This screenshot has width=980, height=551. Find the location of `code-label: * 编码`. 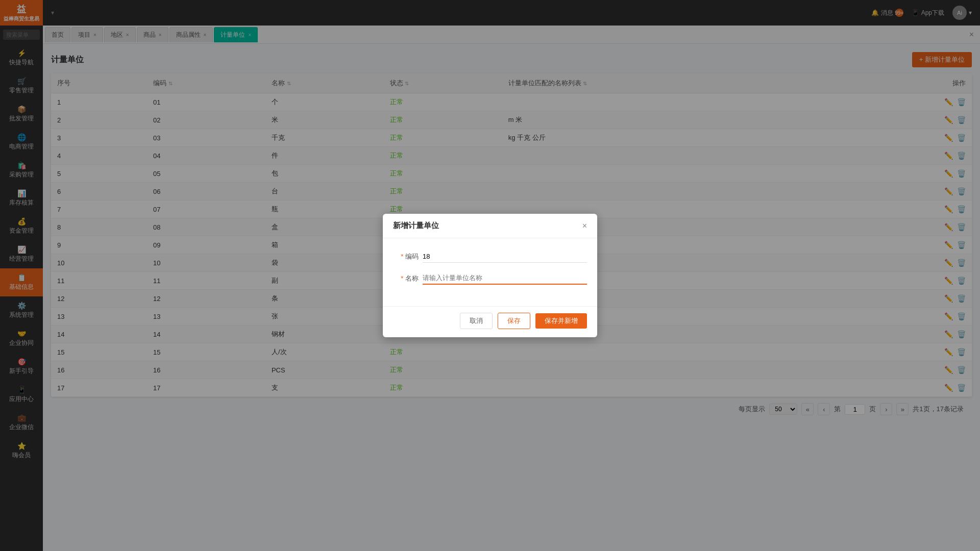

code-label: * 编码 is located at coordinates (406, 257).